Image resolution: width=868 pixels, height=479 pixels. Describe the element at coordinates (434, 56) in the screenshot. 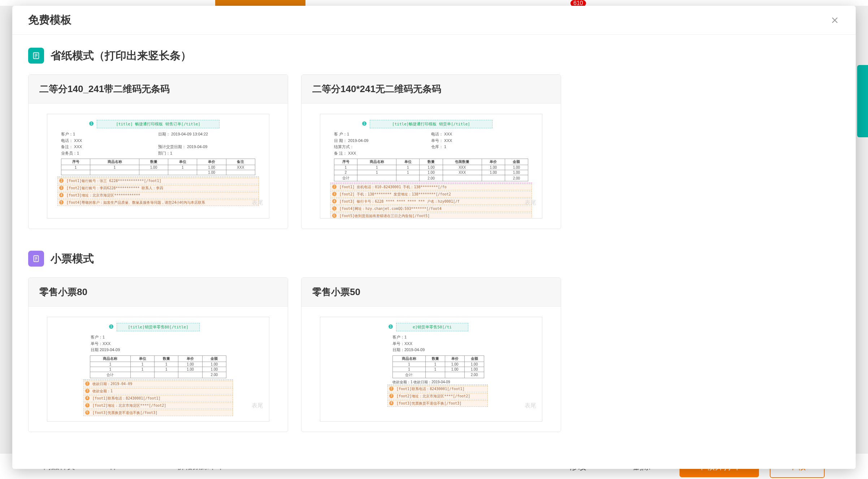

I see `section-paper-save: 省纸模式（打印出来竖长条）` at that location.